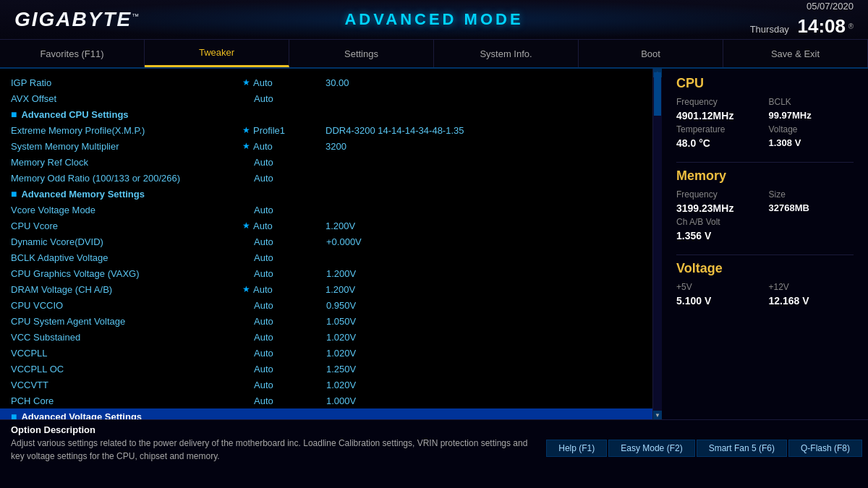  I want to click on mem-volt-label: Ch A/B Volt, so click(765, 222).